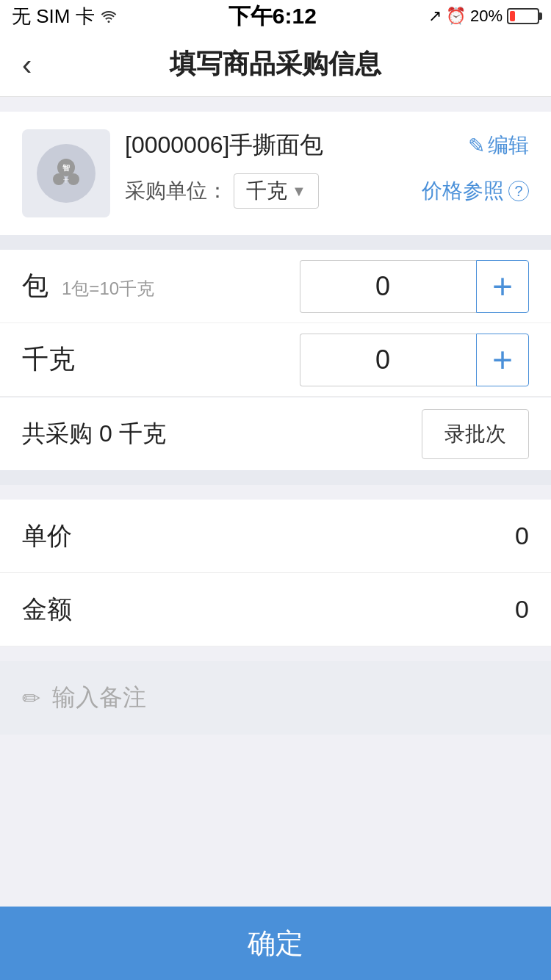  I want to click on gps-icon: ↗, so click(435, 16).